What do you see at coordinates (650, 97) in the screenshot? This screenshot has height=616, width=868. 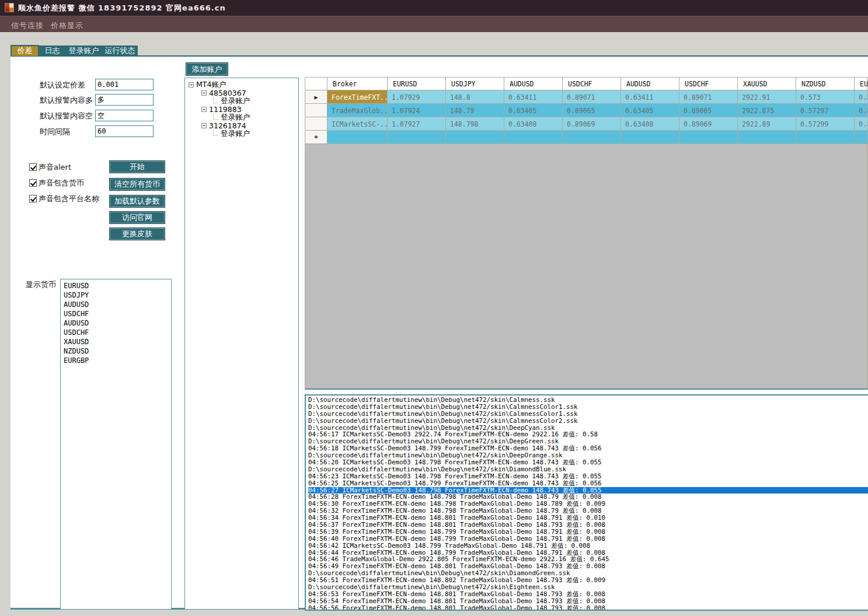 I see `price-cell: 0.63411` at bounding box center [650, 97].